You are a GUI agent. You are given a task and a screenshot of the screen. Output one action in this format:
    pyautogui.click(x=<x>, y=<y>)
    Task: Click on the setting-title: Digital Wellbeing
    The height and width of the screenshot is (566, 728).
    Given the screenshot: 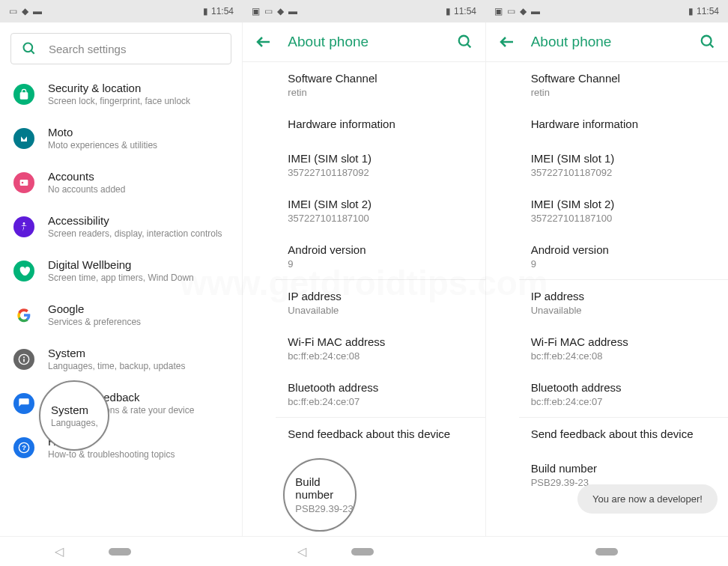 What is the action you would take?
    pyautogui.click(x=138, y=265)
    